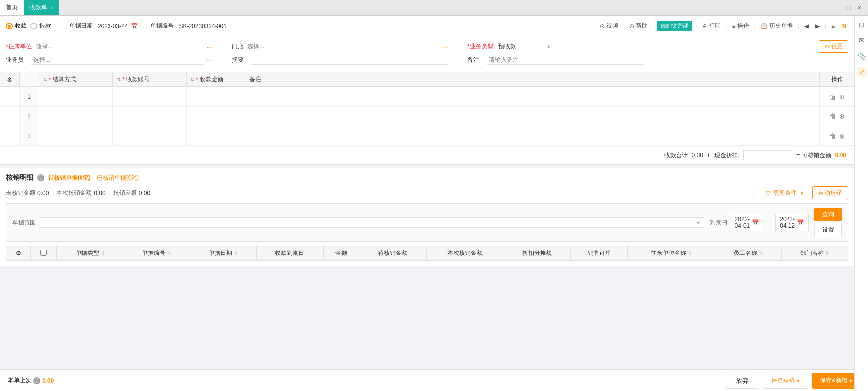  Describe the element at coordinates (566, 60) in the screenshot. I see `note-input` at that location.